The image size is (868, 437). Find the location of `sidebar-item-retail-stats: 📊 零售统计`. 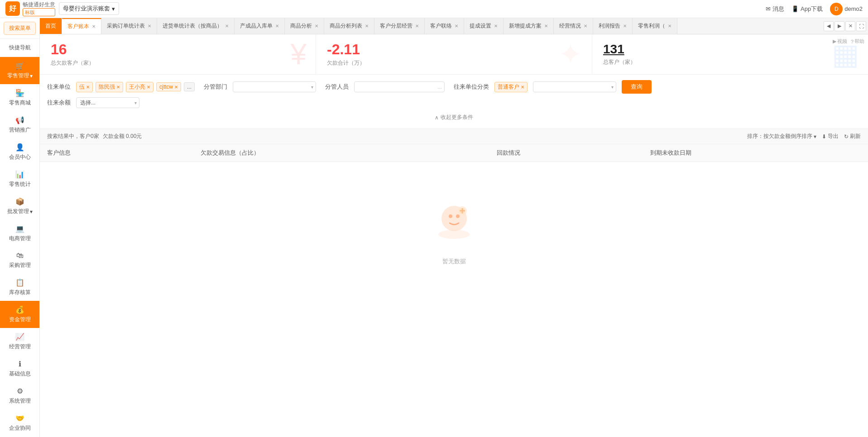

sidebar-item-retail-stats: 📊 零售统计 is located at coordinates (20, 179).